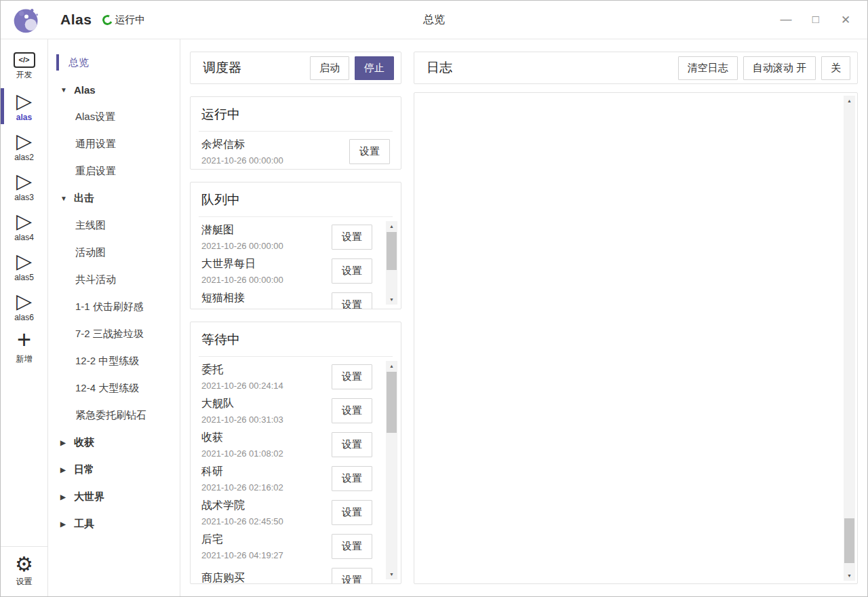 The width and height of the screenshot is (868, 597). I want to click on task-row: 大世界每日 2021-10-26 00:00:00 设置, so click(287, 271).